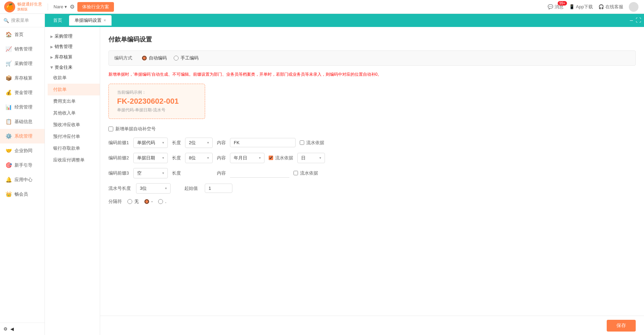  What do you see at coordinates (191, 188) in the screenshot?
I see `start-value-label: 起始值` at bounding box center [191, 188].